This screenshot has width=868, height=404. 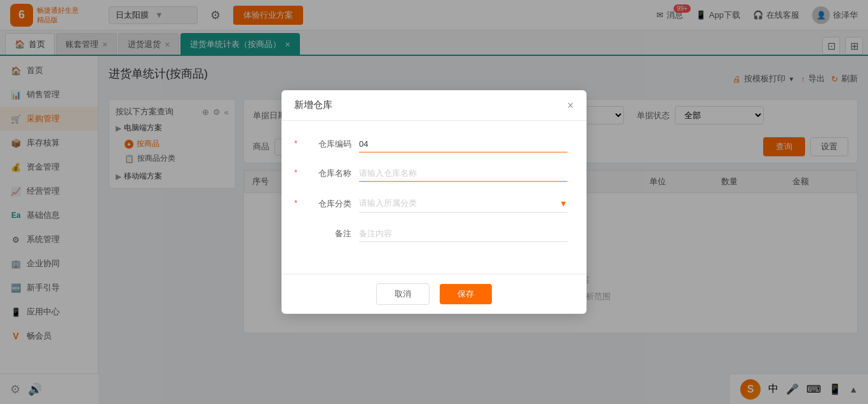 What do you see at coordinates (463, 144) in the screenshot?
I see `warehouse-code-input` at bounding box center [463, 144].